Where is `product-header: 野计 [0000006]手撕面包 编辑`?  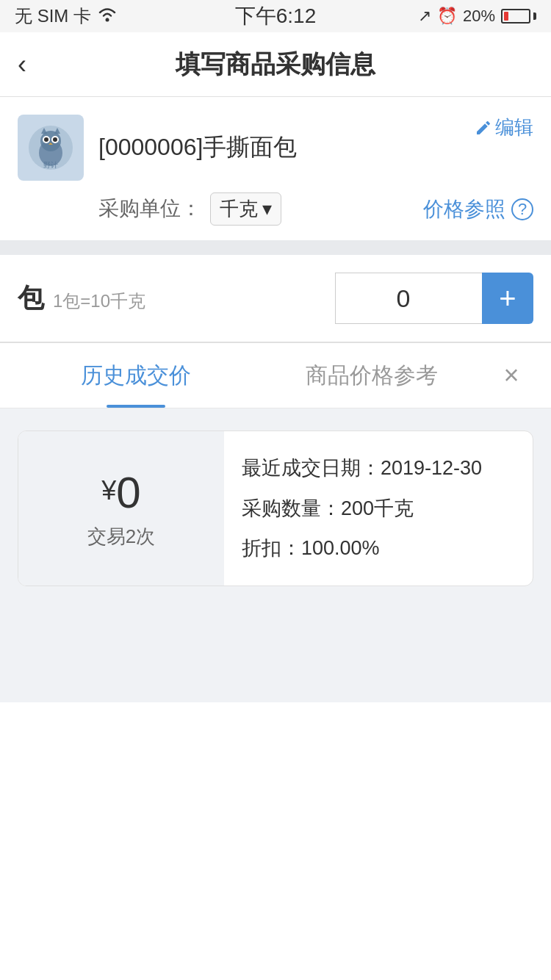 product-header: 野计 [0000006]手撕面包 编辑 is located at coordinates (276, 148).